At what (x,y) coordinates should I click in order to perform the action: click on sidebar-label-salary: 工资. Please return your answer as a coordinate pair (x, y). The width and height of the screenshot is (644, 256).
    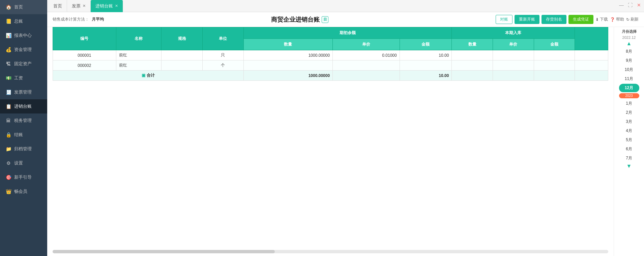
    Looking at the image, I should click on (19, 78).